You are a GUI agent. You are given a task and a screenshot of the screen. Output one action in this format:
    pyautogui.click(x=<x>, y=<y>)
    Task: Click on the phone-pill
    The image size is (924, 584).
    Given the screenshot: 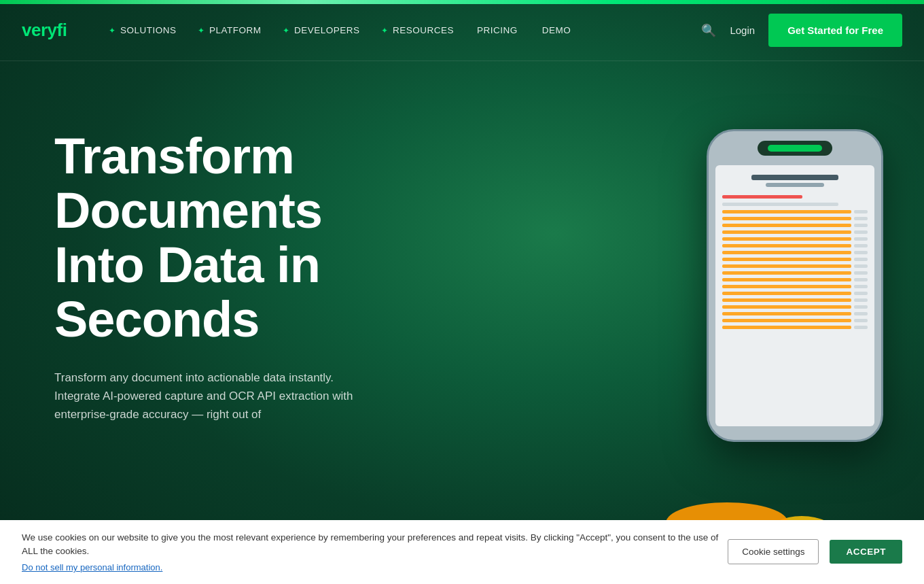 What is the action you would take?
    pyautogui.click(x=795, y=148)
    